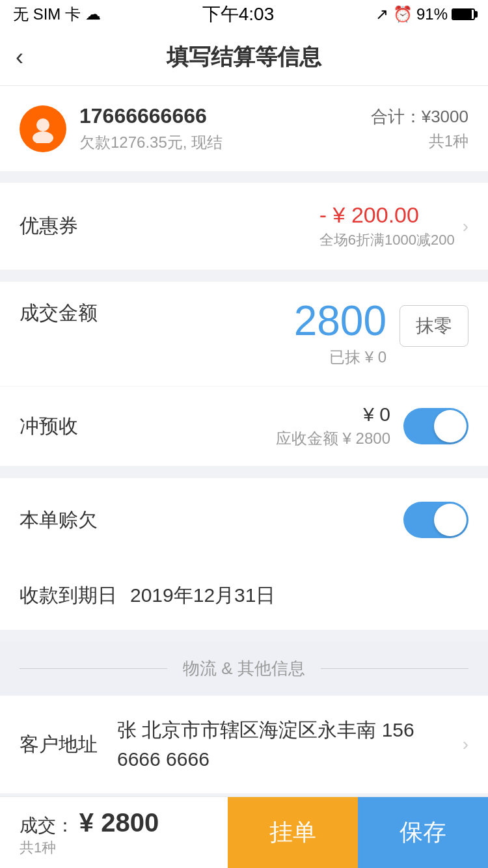 The width and height of the screenshot is (488, 868). Describe the element at coordinates (450, 520) in the screenshot. I see `credit-toggle-knob` at that location.